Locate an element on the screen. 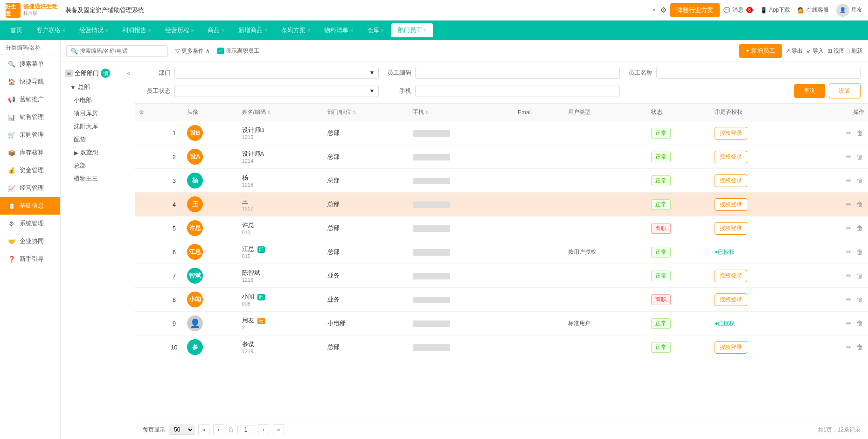  dept-node-peihuo: 配货 is located at coordinates (98, 139).